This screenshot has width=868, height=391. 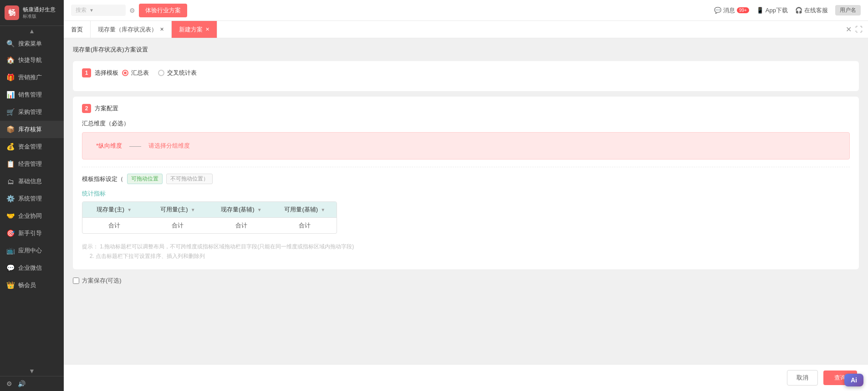 I want to click on dimension-required-text: *纵向维度, so click(x=109, y=146).